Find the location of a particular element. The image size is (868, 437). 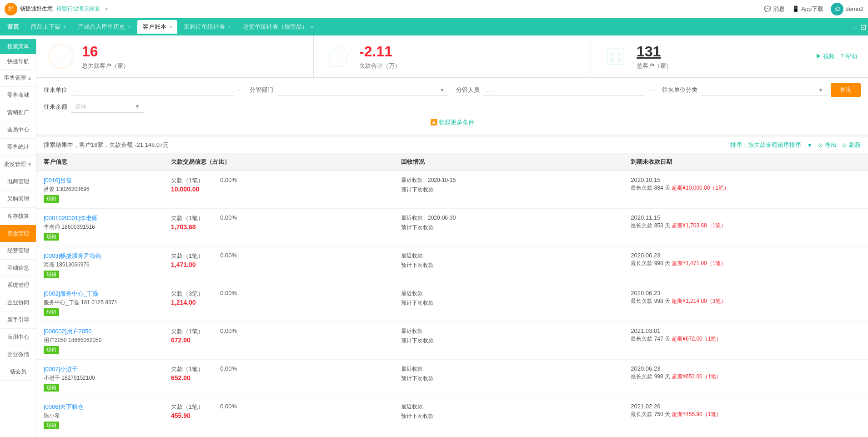

tab-production-history: 产成品入库单历史 × is located at coordinates (104, 27).